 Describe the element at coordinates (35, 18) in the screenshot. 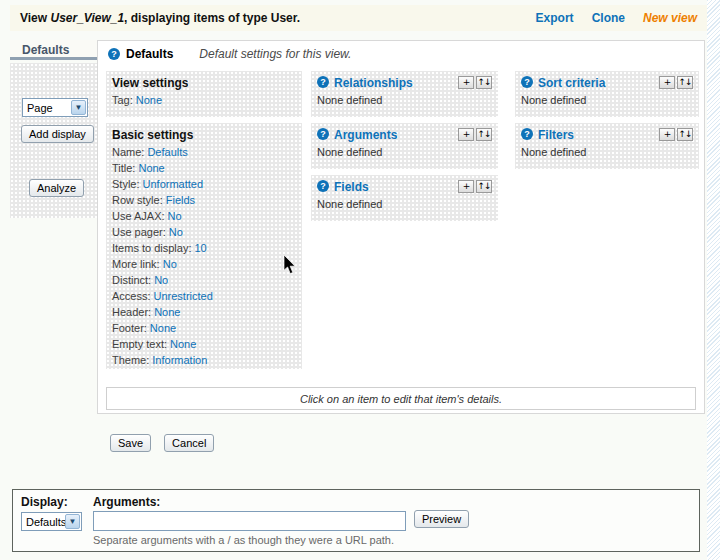

I see `title-prefix: View` at that location.